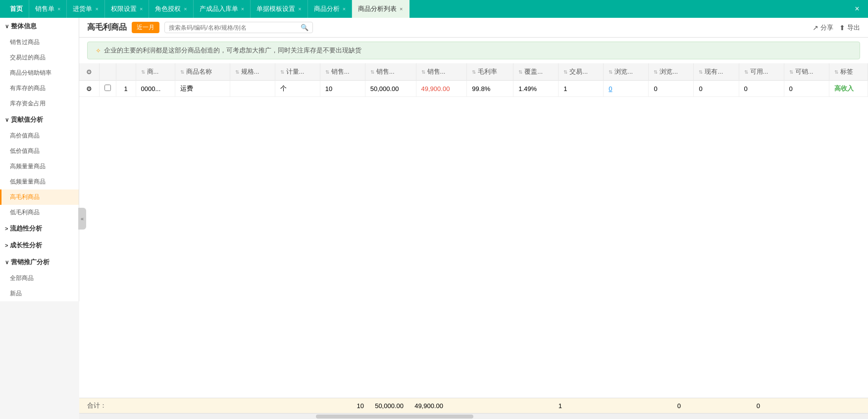 Image resolution: width=868 pixels, height=419 pixels. I want to click on sidebar-item-in-stock-goods: 有库存的商品, so click(40, 88).